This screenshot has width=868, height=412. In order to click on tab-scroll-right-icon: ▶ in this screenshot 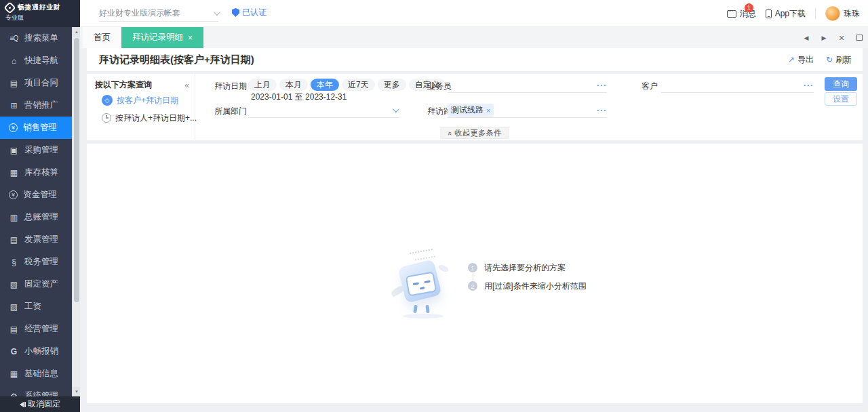, I will do `click(824, 38)`.